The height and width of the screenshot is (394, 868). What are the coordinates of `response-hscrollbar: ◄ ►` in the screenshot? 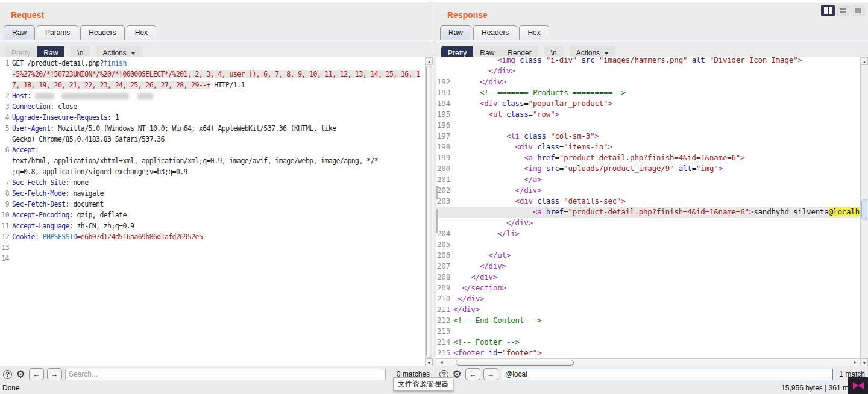 It's located at (649, 363).